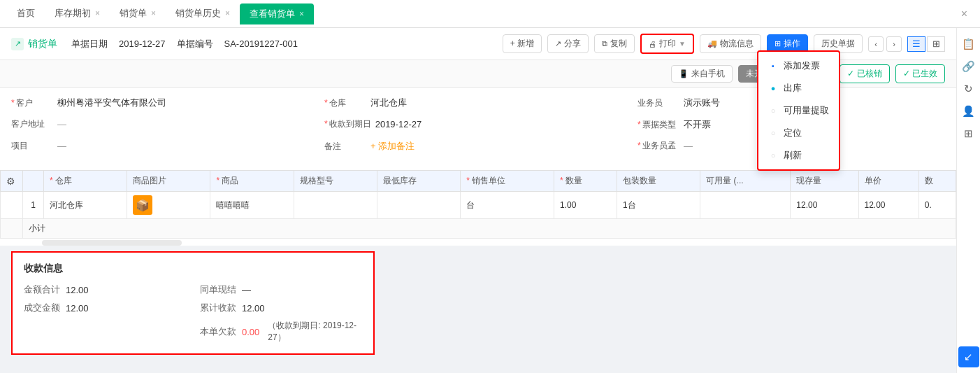 The height and width of the screenshot is (373, 980). What do you see at coordinates (393, 147) in the screenshot?
I see `add-note-button: + 添加备注` at bounding box center [393, 147].